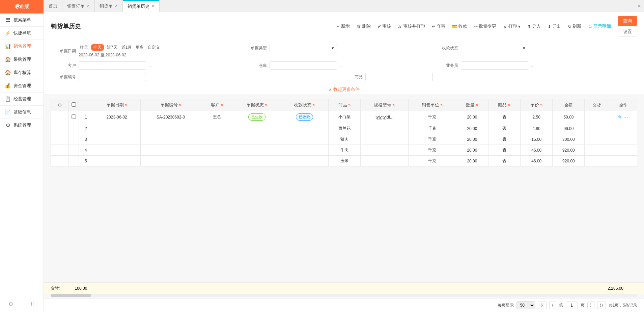 The image size is (644, 312). Describe the element at coordinates (22, 33) in the screenshot. I see `sidebar-item-quicknav: ⚡ 快捷导航` at that location.